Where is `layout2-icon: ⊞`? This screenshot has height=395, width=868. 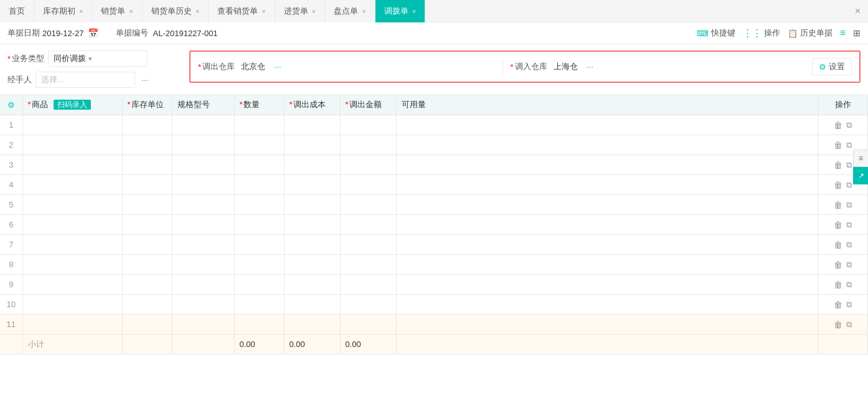 layout2-icon: ⊞ is located at coordinates (857, 33).